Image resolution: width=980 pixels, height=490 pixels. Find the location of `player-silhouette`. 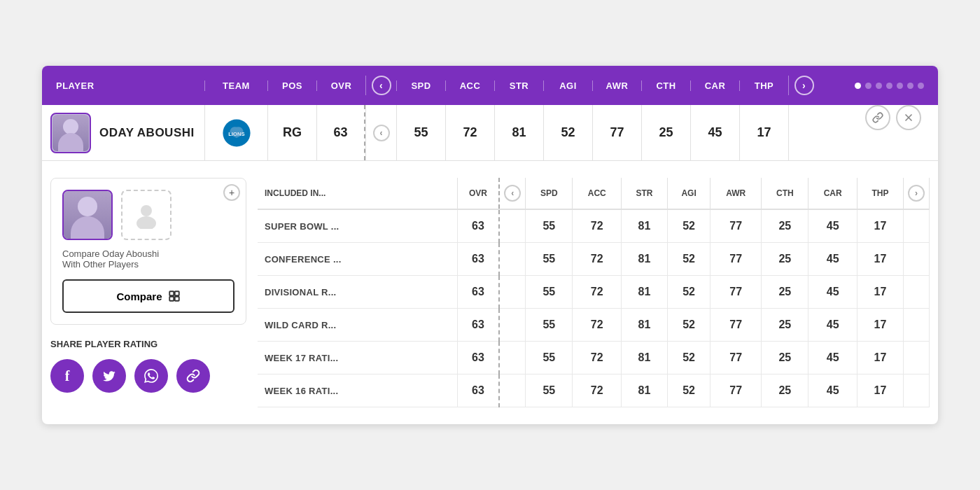

player-silhouette is located at coordinates (71, 133).